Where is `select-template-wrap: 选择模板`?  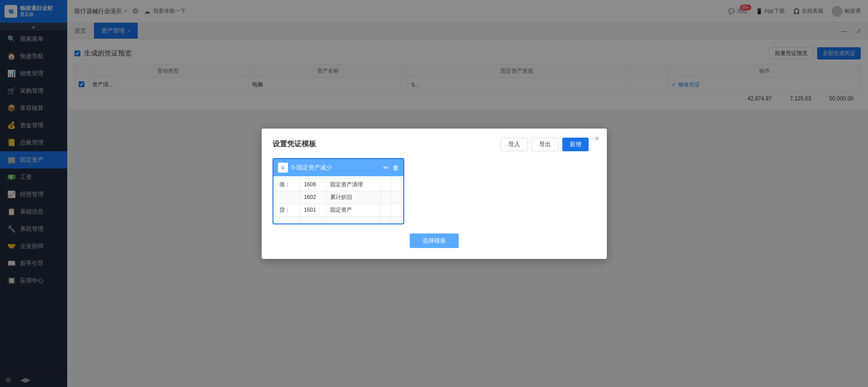
select-template-wrap: 选择模板 is located at coordinates (434, 241).